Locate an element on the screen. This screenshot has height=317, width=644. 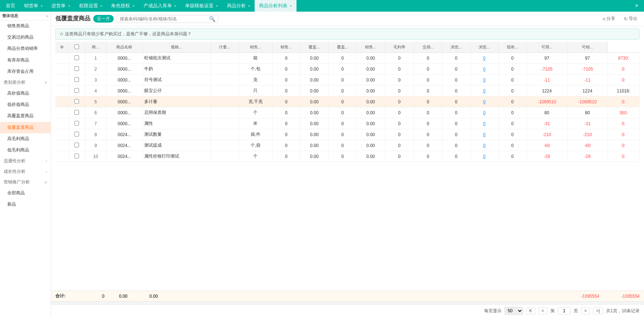
sidebar-item-high-margin: 高毛利商品 is located at coordinates (25, 139).